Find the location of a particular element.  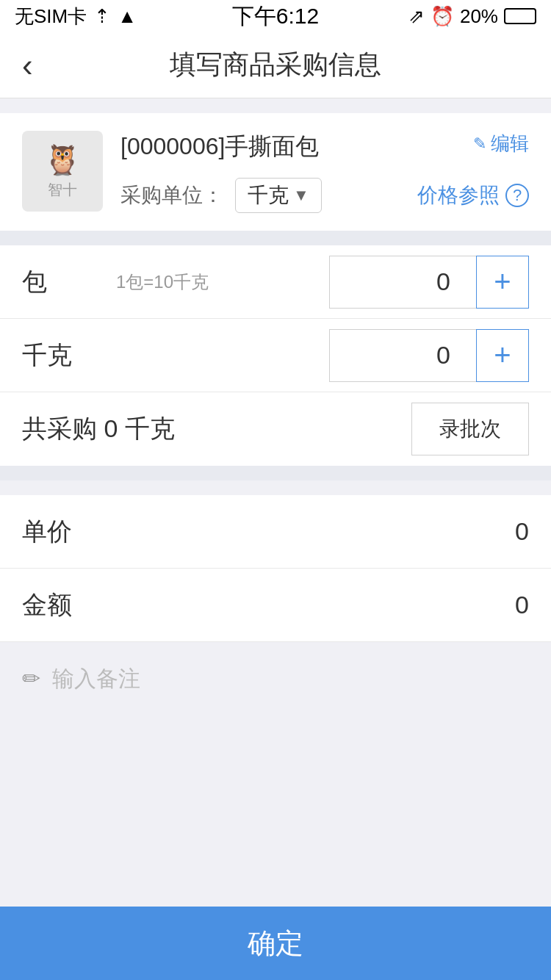

product-name: [0000006]手撕面包 is located at coordinates (325, 147).